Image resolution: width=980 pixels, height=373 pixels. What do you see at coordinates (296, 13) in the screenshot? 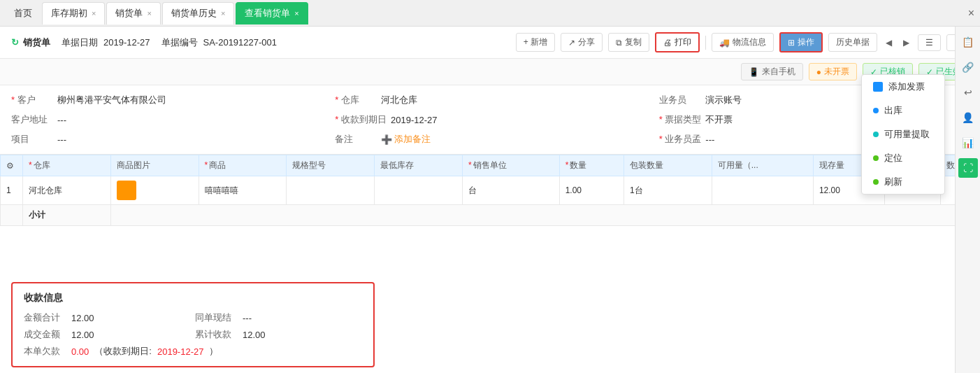
I see `tab-view-sales-close: ×` at bounding box center [296, 13].